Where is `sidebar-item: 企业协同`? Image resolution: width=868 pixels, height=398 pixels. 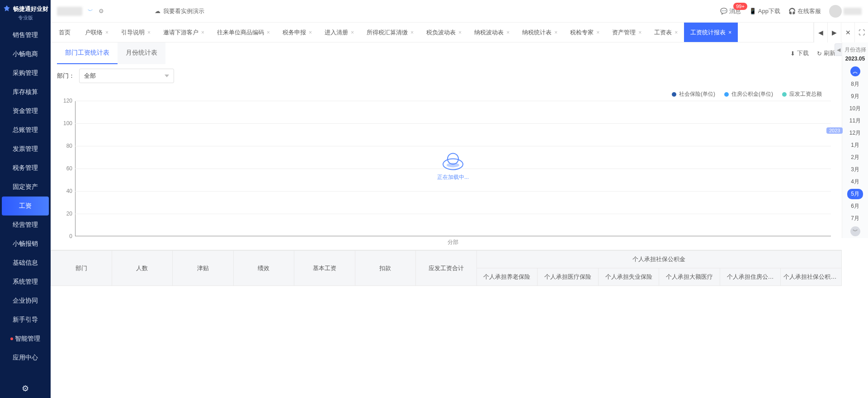
sidebar-item: 企业协同 is located at coordinates (25, 301).